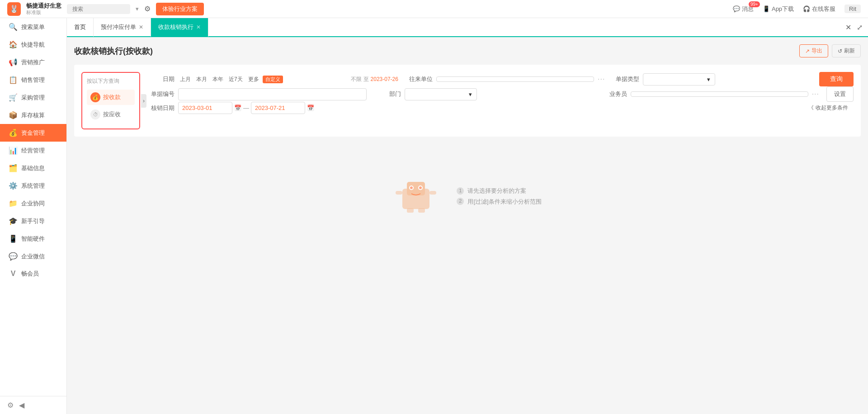 The image size is (868, 414). What do you see at coordinates (161, 79) in the screenshot?
I see `date-label: 日期` at bounding box center [161, 79].